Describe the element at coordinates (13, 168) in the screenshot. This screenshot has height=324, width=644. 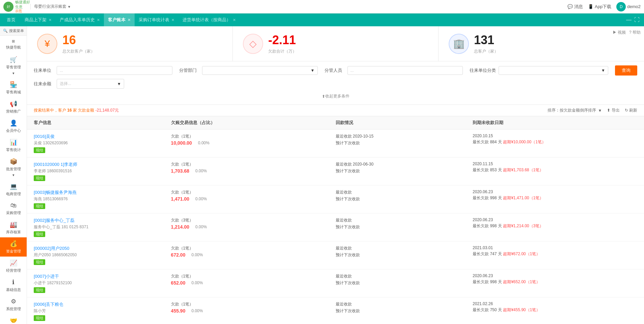
I see `sidebar-item-batch-mgmt: 📦 批发管理 ▾` at that location.